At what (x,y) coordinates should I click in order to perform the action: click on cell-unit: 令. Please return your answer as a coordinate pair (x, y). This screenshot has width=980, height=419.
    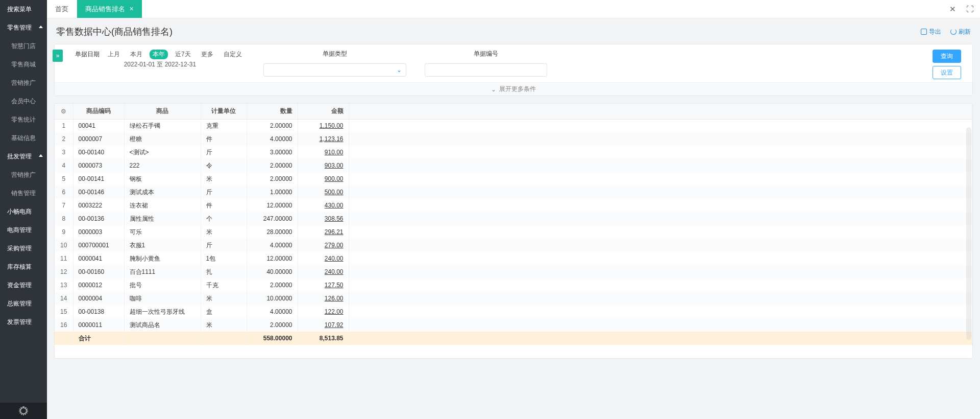
    Looking at the image, I should click on (224, 166).